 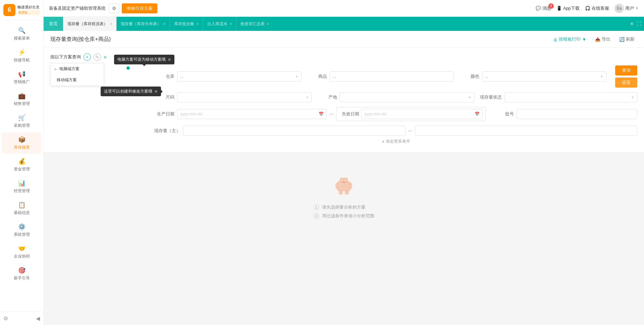 What do you see at coordinates (22, 183) in the screenshot?
I see `operations-nav-icon: 📊` at bounding box center [22, 183].